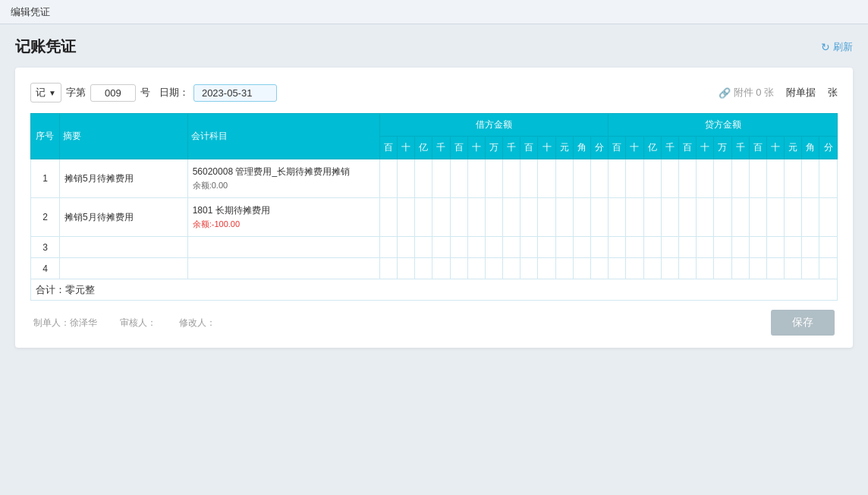  Describe the element at coordinates (113, 93) in the screenshot. I see `voucher-number-input` at that location.